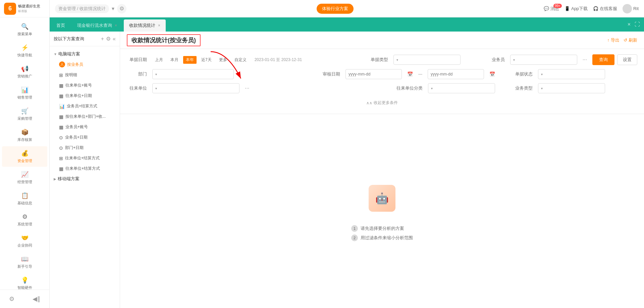 This screenshot has width=644, height=308. Describe the element at coordinates (25, 48) in the screenshot. I see `sidebar-icon-1: ⚡` at that location.